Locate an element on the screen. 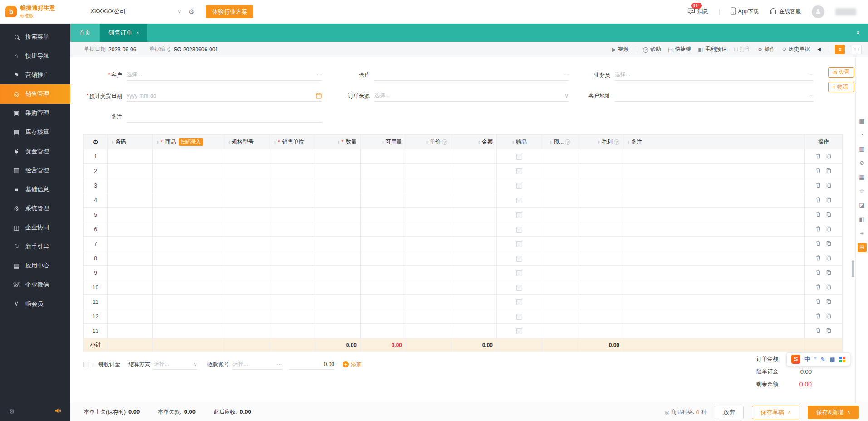 This screenshot has height=421, width=868. save-and-new-button: 保存&新增 ∧ is located at coordinates (833, 412).